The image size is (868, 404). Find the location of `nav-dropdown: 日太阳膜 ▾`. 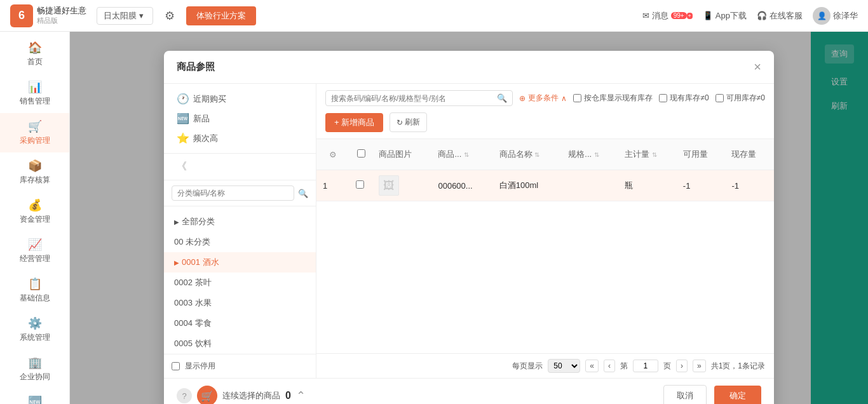

nav-dropdown: 日太阳膜 ▾ is located at coordinates (125, 16).